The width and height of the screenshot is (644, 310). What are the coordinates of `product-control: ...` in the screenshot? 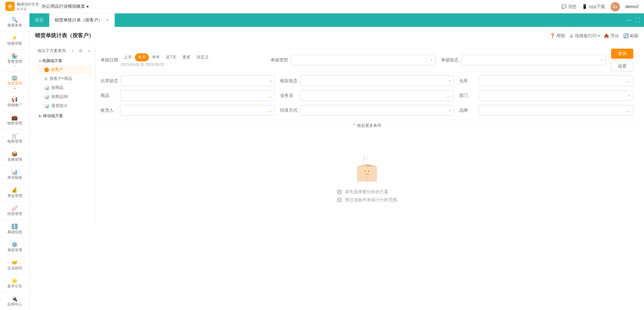 It's located at (197, 96).